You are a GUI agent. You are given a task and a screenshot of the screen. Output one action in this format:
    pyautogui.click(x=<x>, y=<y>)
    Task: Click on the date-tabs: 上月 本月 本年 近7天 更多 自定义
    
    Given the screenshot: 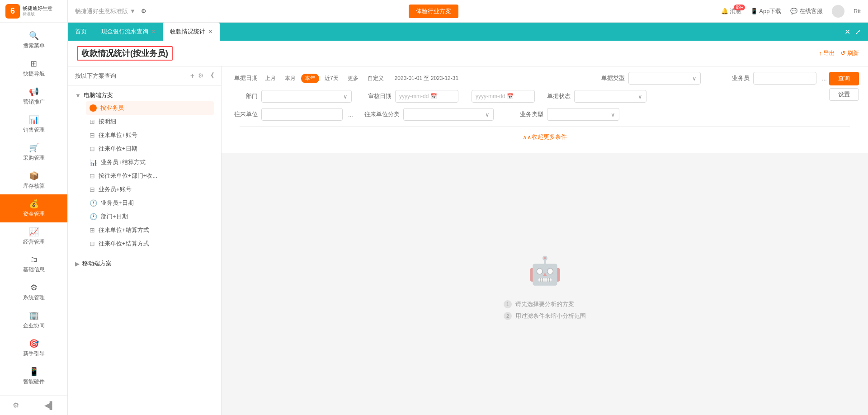 What is the action you would take?
    pyautogui.click(x=325, y=79)
    